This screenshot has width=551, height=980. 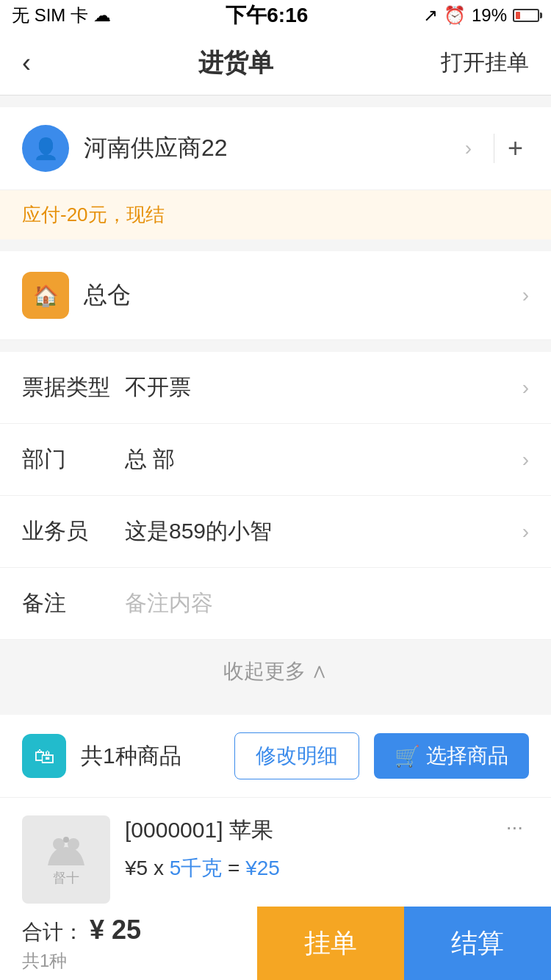 I want to click on subtotal: ¥25, so click(x=263, y=868).